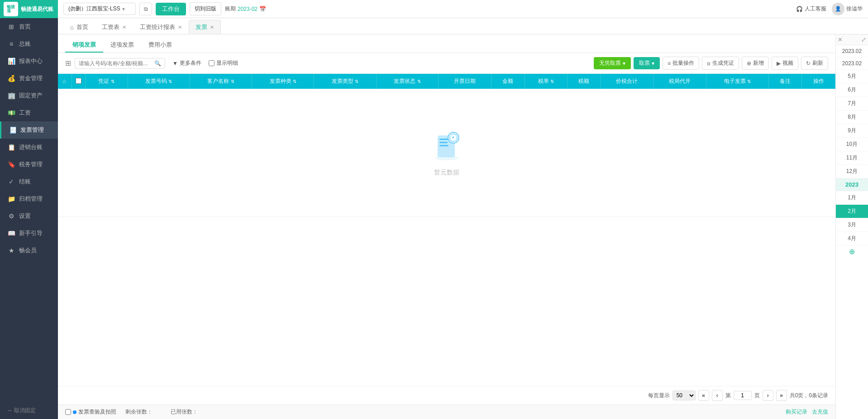 Image resolution: width=868 pixels, height=419 pixels. Describe the element at coordinates (29, 250) in the screenshot. I see `sidebar-item-member: ★ 畅会员` at that location.